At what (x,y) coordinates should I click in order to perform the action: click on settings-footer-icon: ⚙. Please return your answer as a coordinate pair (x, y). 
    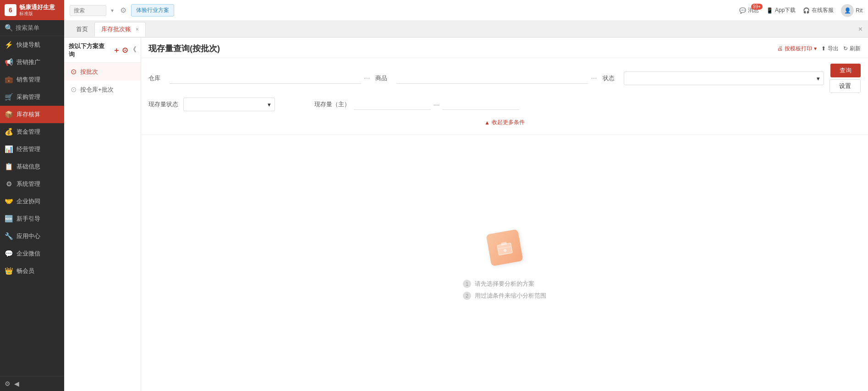
    Looking at the image, I should click on (7, 384).